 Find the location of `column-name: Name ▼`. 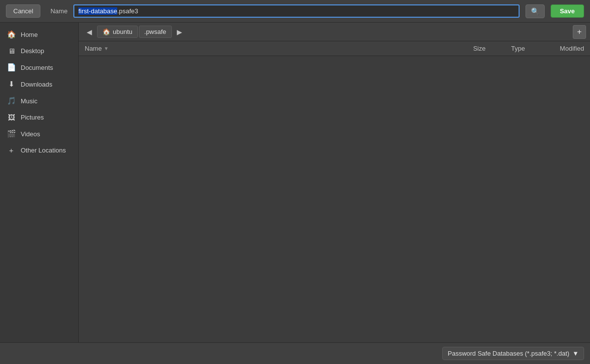

column-name: Name ▼ is located at coordinates (265, 48).